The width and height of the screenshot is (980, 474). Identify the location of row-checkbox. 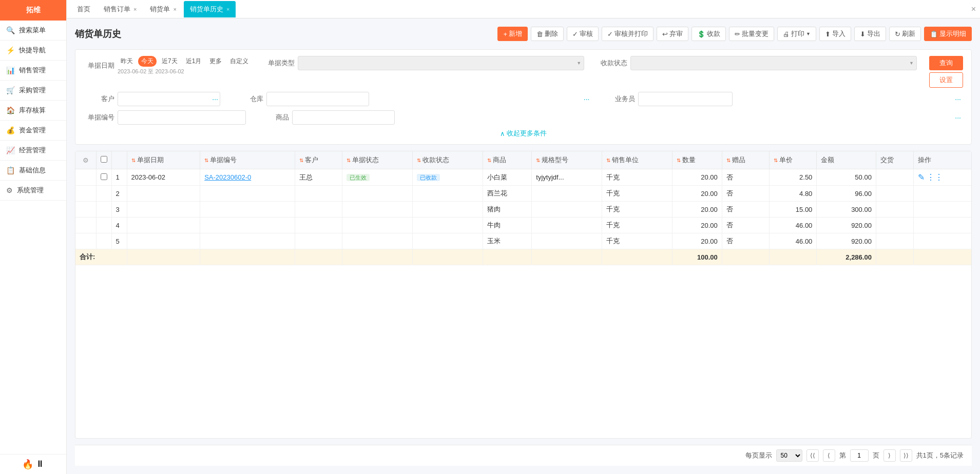
(104, 176).